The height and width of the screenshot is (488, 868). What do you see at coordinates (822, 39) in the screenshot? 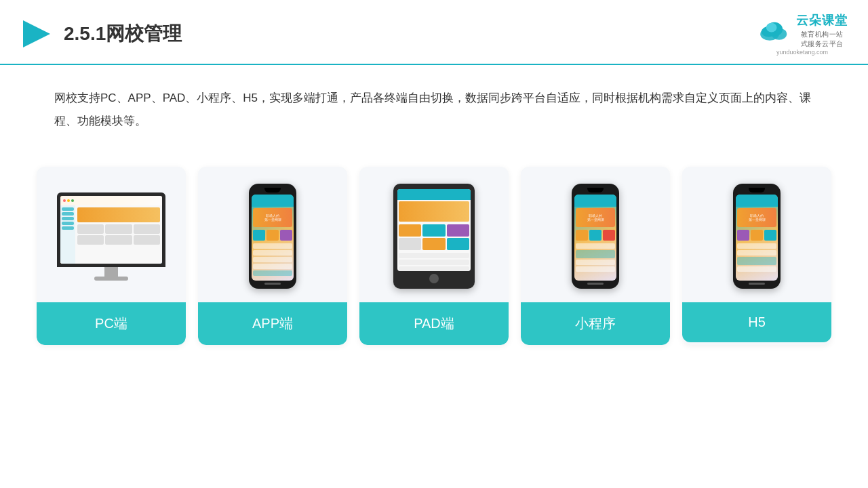
I see `logo-sub-text: 教育机构一站式服务云平台` at bounding box center [822, 39].